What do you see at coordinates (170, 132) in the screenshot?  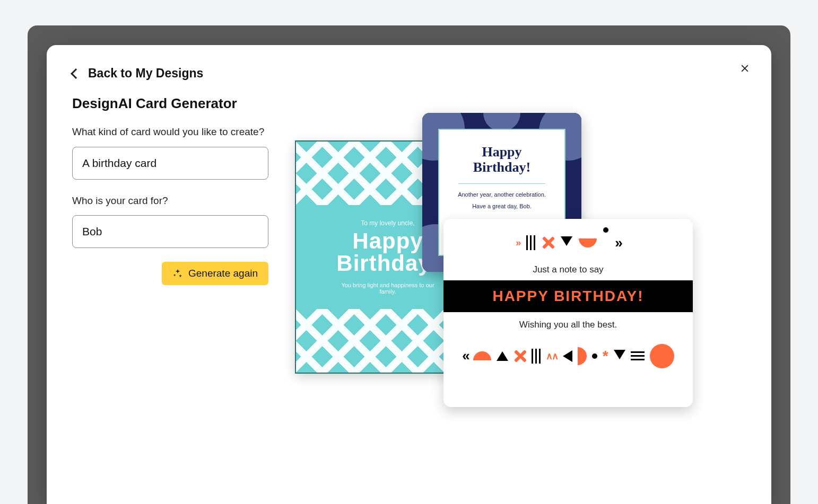 I see `prompt-label: What kind of card would you like to crea…` at bounding box center [170, 132].